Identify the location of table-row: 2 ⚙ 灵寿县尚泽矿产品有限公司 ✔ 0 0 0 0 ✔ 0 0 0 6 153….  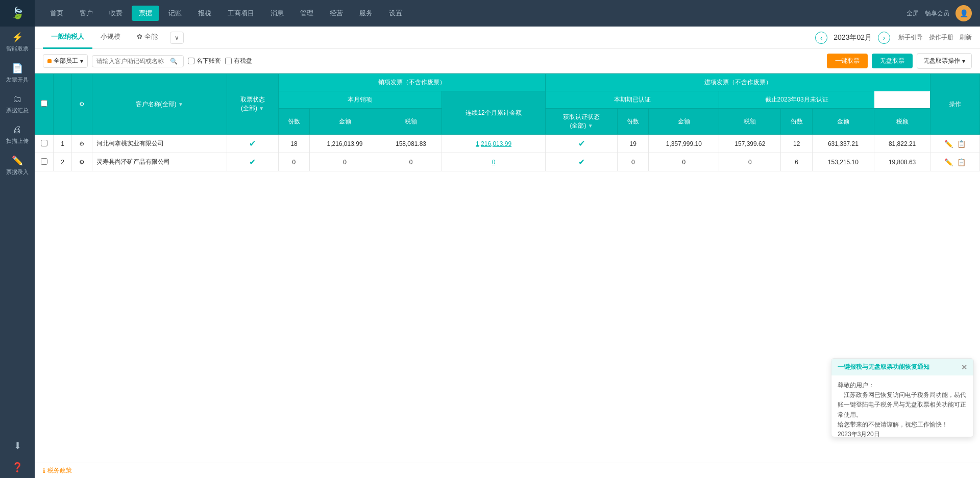
(507, 162).